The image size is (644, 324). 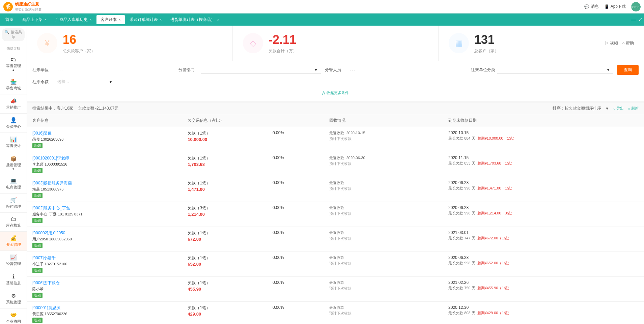 I want to click on tab-home: 首页, so click(x=9, y=20).